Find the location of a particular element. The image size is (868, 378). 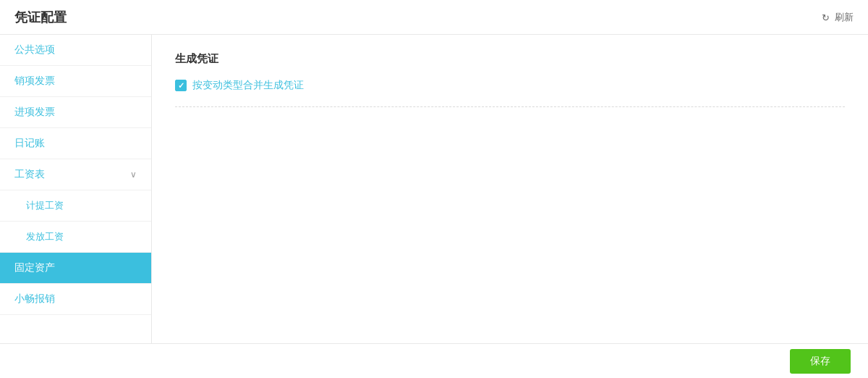

sidebar-item-payroll-table: 工资表∨ is located at coordinates (75, 175).